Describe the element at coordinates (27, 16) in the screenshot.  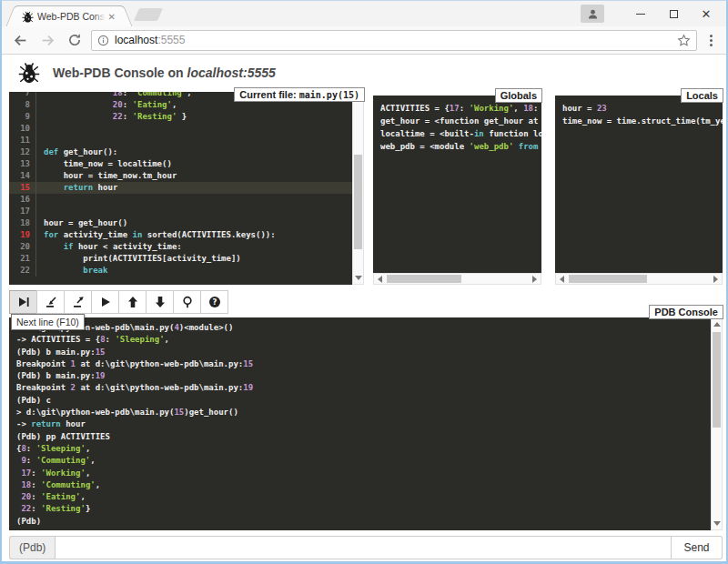
I see `tab-favicon-bug-icon` at that location.